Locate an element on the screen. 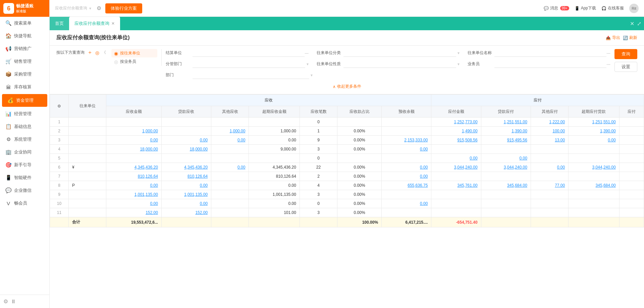 The height and width of the screenshot is (308, 644). tab-close-all-icon: ✕ is located at coordinates (632, 24).